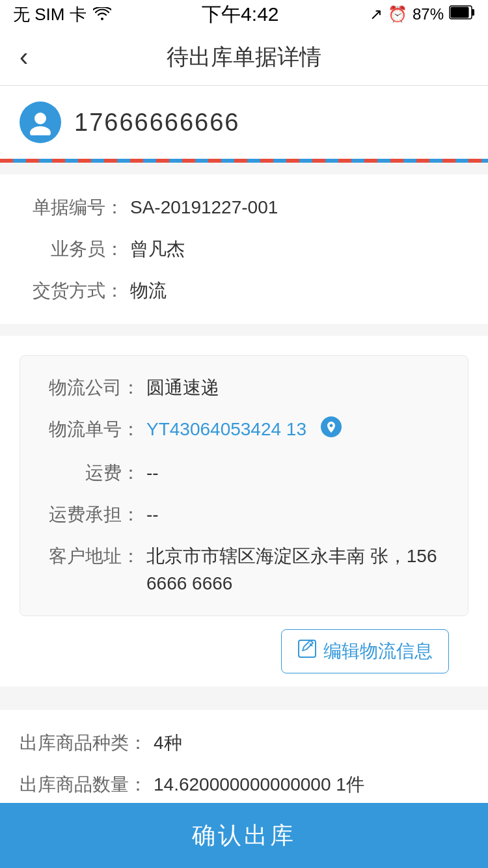 This screenshot has height=868, width=488. Describe the element at coordinates (422, 14) in the screenshot. I see `status-right: ↗ ⏰ 87%` at that location.